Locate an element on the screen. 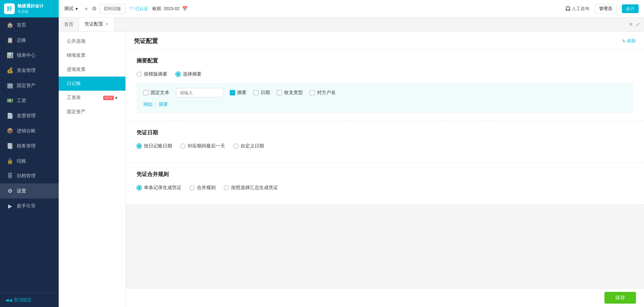 The height and width of the screenshot is (307, 644). certified-label: 已认证 is located at coordinates (142, 9).